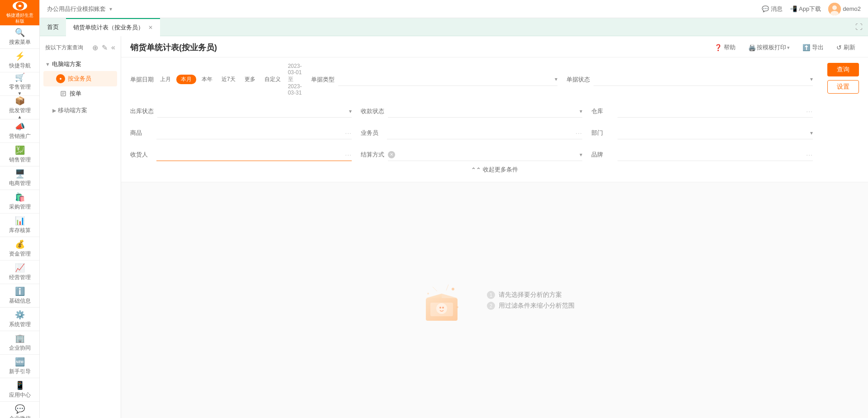 The height and width of the screenshot is (418, 868). What do you see at coordinates (151, 28) in the screenshot?
I see `tab-close-icon: ✕` at bounding box center [151, 28].